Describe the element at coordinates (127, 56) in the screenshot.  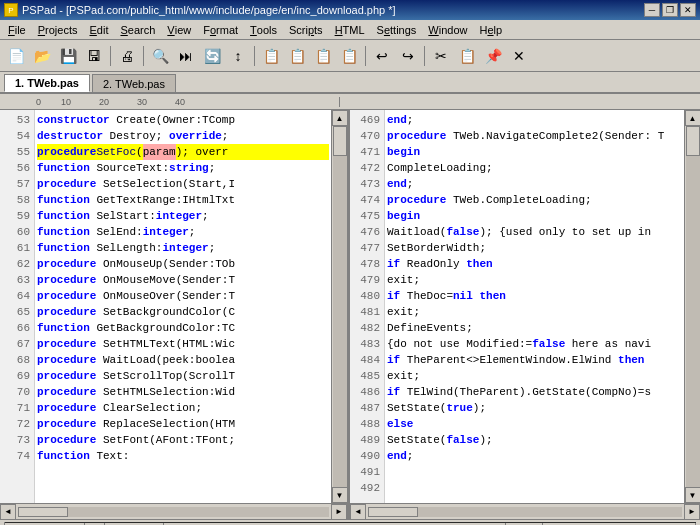
I see `print-button: 🖨` at that location.